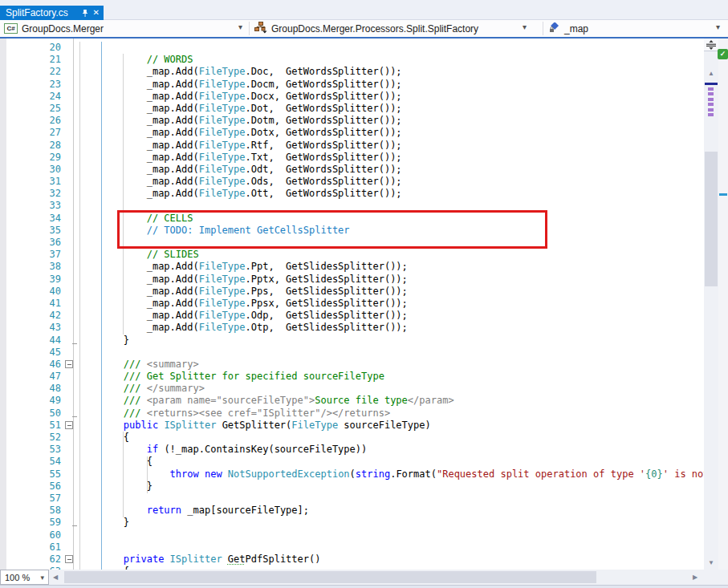 Image resolution: width=728 pixels, height=588 pixels. Describe the element at coordinates (31, 157) in the screenshot. I see `line-number: 29` at that location.